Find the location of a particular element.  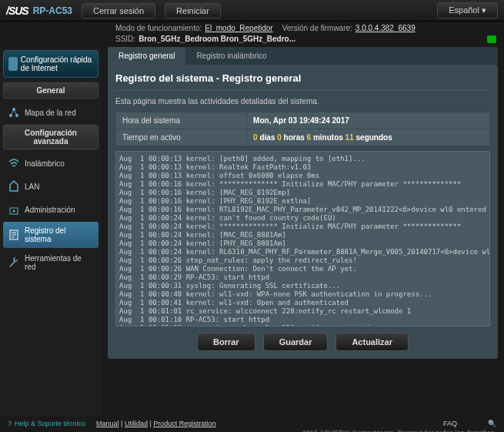

section-general: General is located at coordinates (51, 91).